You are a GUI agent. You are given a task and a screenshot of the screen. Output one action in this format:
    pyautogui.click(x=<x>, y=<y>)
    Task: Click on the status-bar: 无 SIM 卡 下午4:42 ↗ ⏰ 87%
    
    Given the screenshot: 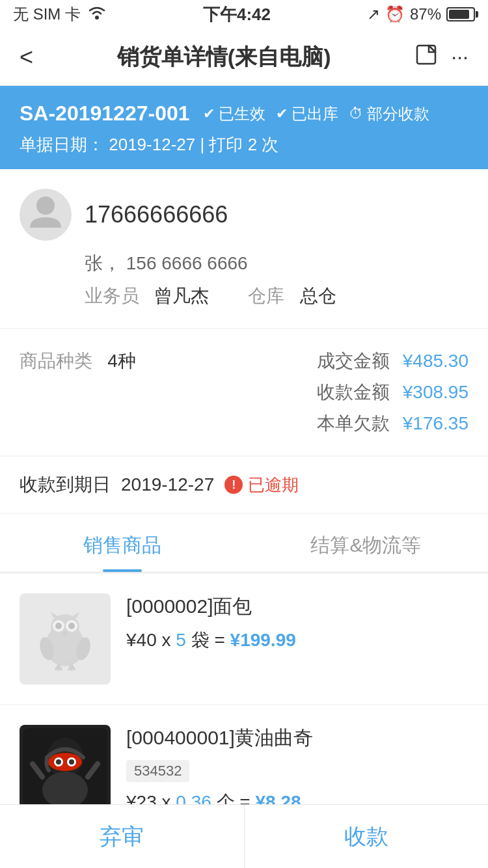 What is the action you would take?
    pyautogui.click(x=244, y=14)
    